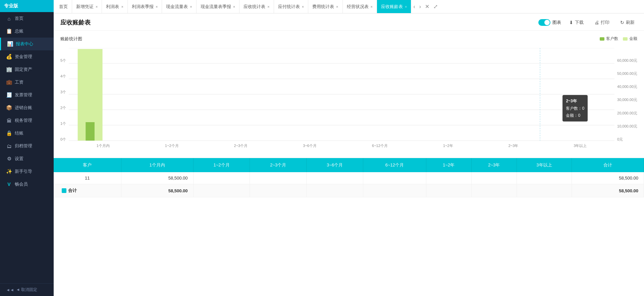  I want to click on tab-expand-button: ⤢, so click(435, 7).